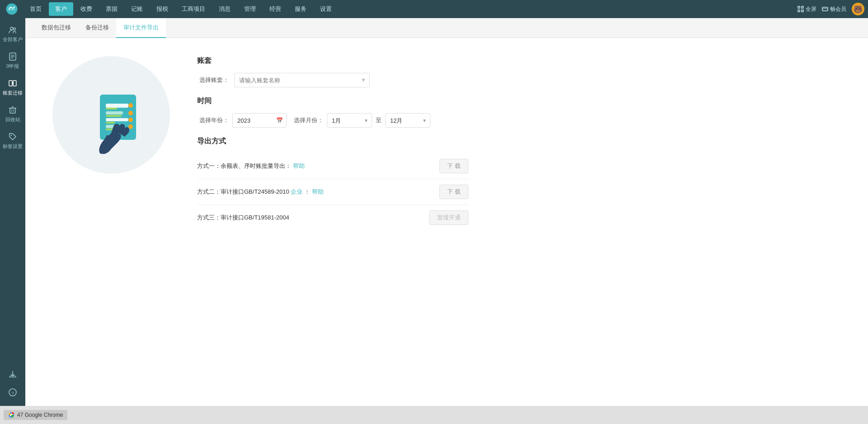 The image size is (868, 424). I want to click on calendar-icon: 📅, so click(279, 120).